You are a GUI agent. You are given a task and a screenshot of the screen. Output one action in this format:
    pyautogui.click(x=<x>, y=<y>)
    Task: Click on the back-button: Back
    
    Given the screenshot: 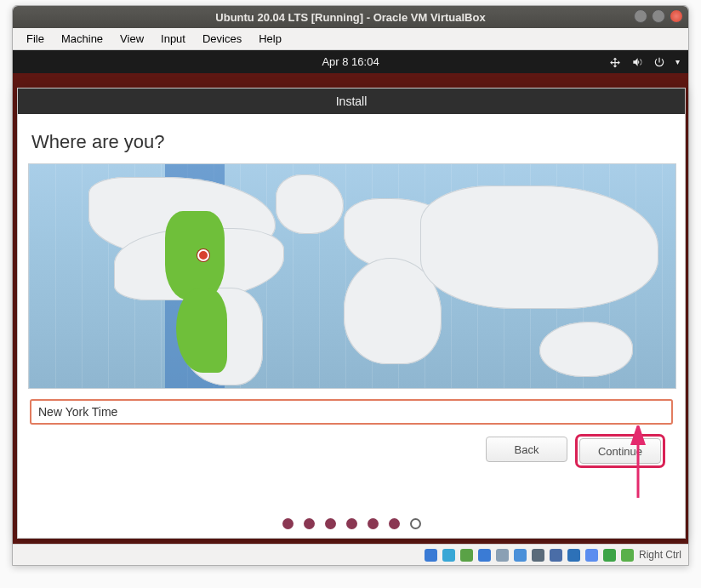 What is the action you would take?
    pyautogui.click(x=527, y=449)
    